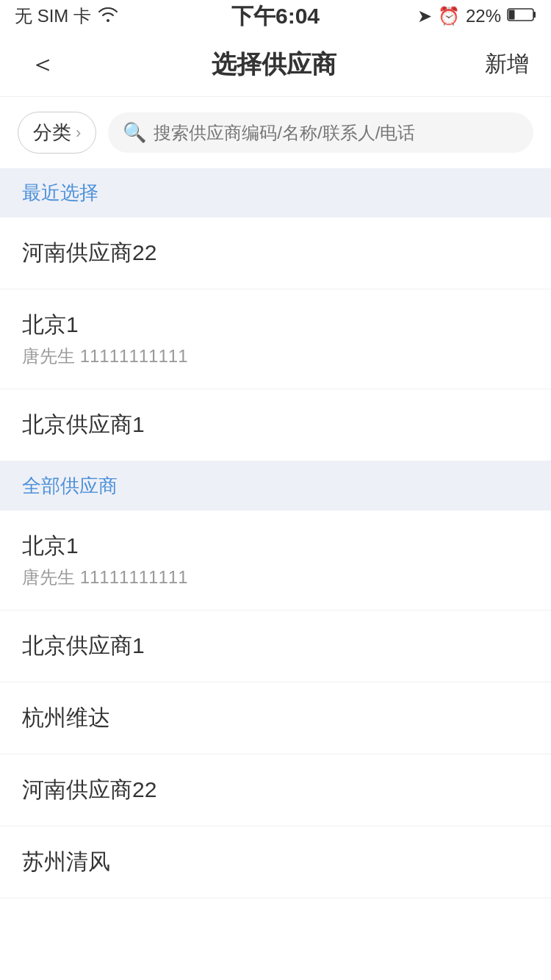 The width and height of the screenshot is (551, 980). What do you see at coordinates (320, 132) in the screenshot?
I see `search-box: 🔍` at bounding box center [320, 132].